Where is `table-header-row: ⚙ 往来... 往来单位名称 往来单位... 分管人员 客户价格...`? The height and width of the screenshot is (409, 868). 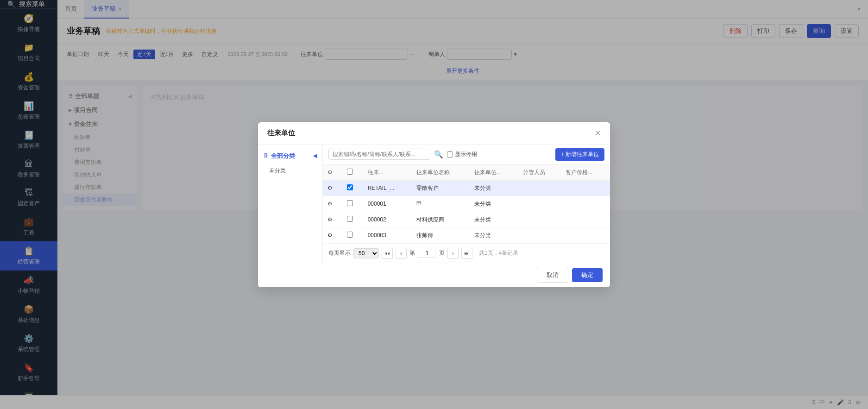
table-header-row: ⚙ 往来... 往来单位名称 往来单位... 分管人员 客户价格... is located at coordinates (466, 173).